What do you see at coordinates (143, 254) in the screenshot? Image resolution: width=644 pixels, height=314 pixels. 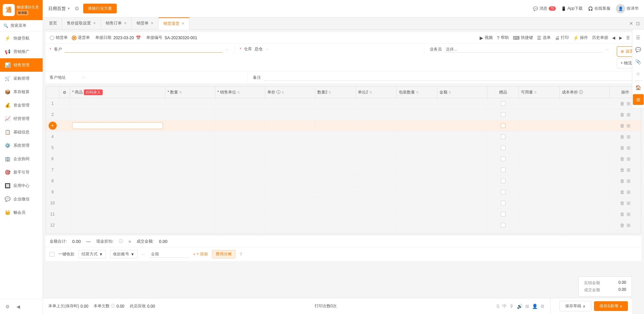 I see `account-dots: ···` at bounding box center [143, 254].